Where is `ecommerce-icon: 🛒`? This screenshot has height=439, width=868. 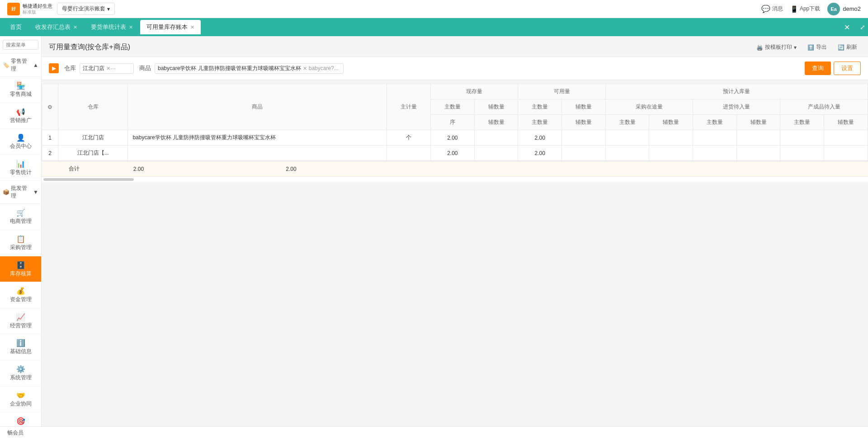
ecommerce-icon: 🛒 is located at coordinates (21, 212).